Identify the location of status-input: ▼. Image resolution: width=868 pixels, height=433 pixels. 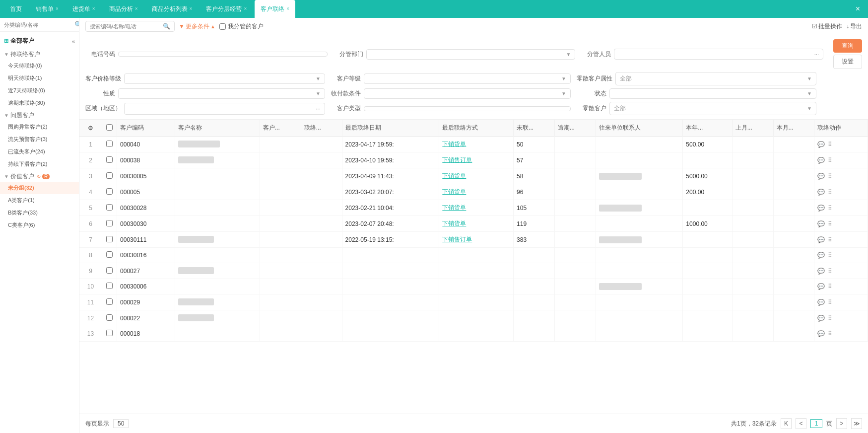
(713, 93).